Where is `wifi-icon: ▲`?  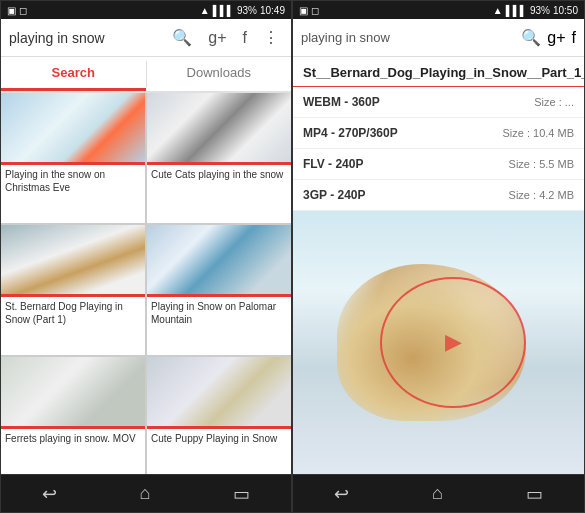 wifi-icon: ▲ is located at coordinates (205, 10).